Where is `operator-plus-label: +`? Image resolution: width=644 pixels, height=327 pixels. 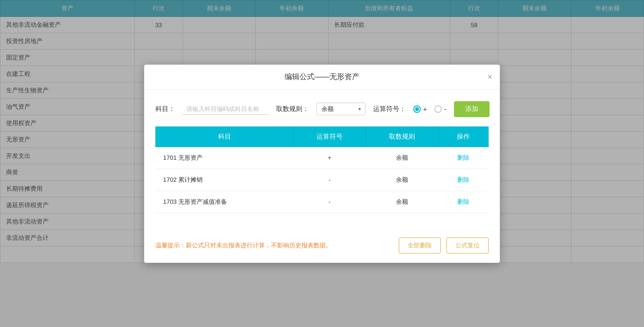
operator-plus-label: + is located at coordinates (425, 109).